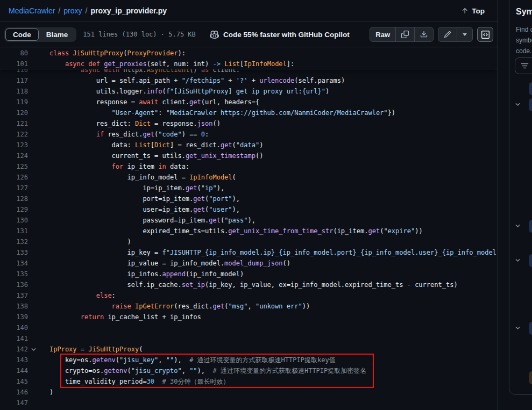  I want to click on code-text: ip_infos.append(ip_info_model), so click(268, 274).